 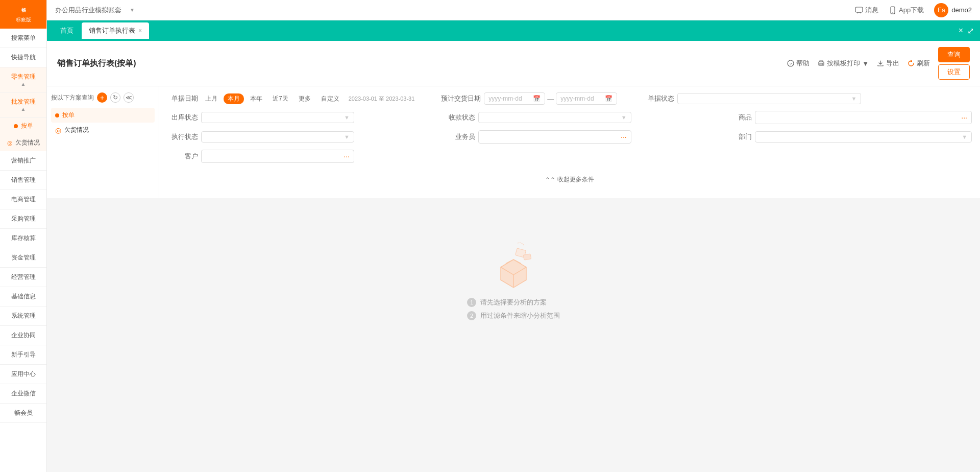 What do you see at coordinates (23, 219) in the screenshot?
I see `sidebar-purchase-label: 采购管理` at bounding box center [23, 219].